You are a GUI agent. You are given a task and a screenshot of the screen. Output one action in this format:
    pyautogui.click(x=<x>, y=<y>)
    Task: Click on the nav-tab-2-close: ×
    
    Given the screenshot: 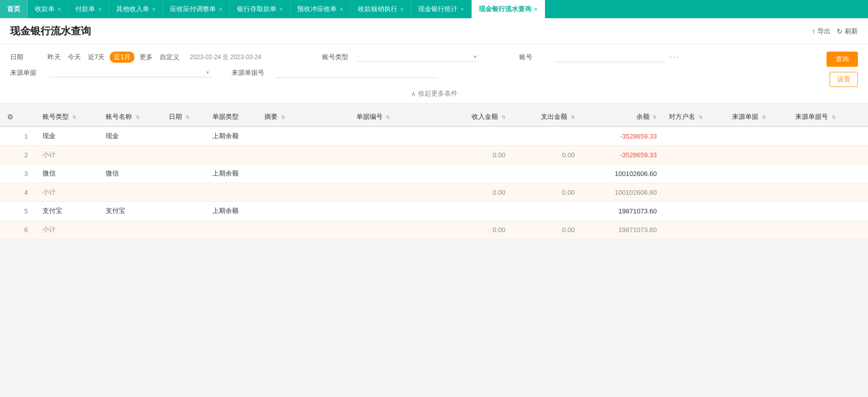 What is the action you would take?
    pyautogui.click(x=154, y=9)
    